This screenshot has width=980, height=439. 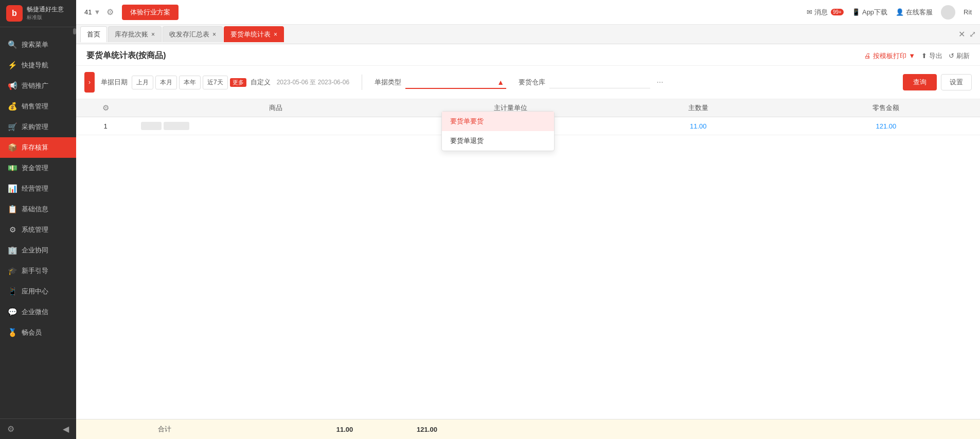 I want to click on tab-home: 首页, so click(x=94, y=34).